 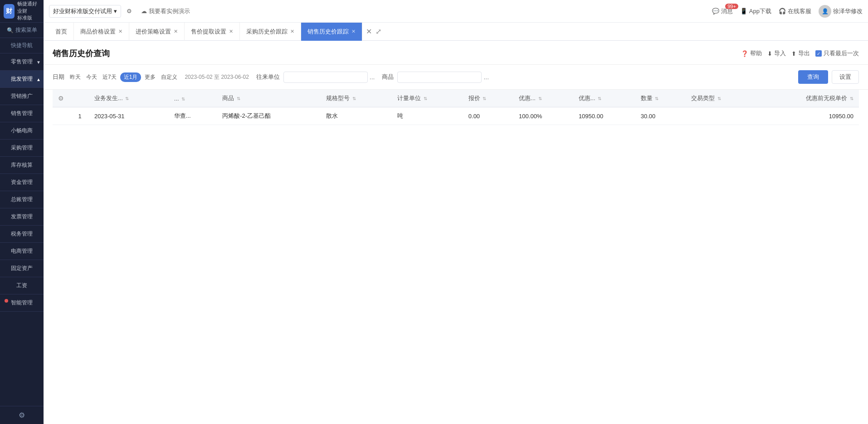 What do you see at coordinates (22, 285) in the screenshot?
I see `sidebar-item-label: 工资` at bounding box center [22, 285].